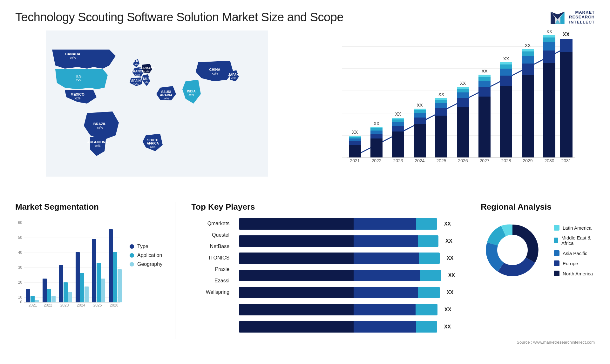 The height and width of the screenshot is (364, 610). I want to click on regional-legend-item-3: Europe, so click(574, 263).